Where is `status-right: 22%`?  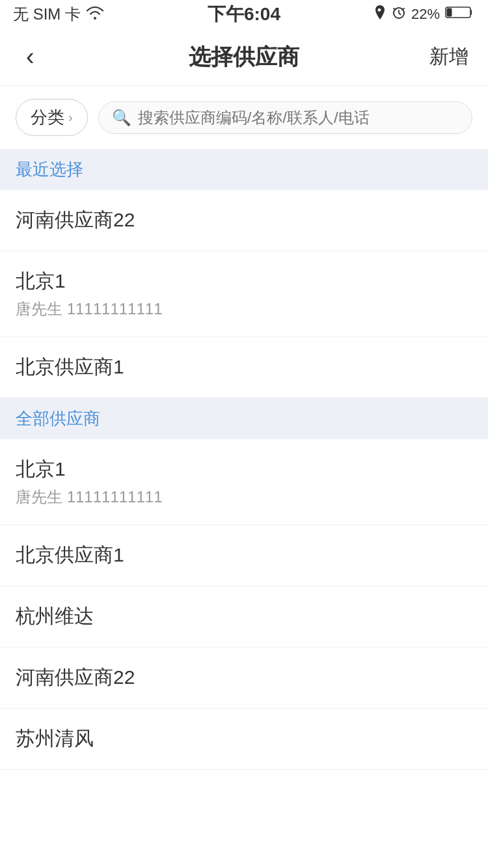
status-right: 22% is located at coordinates (424, 14).